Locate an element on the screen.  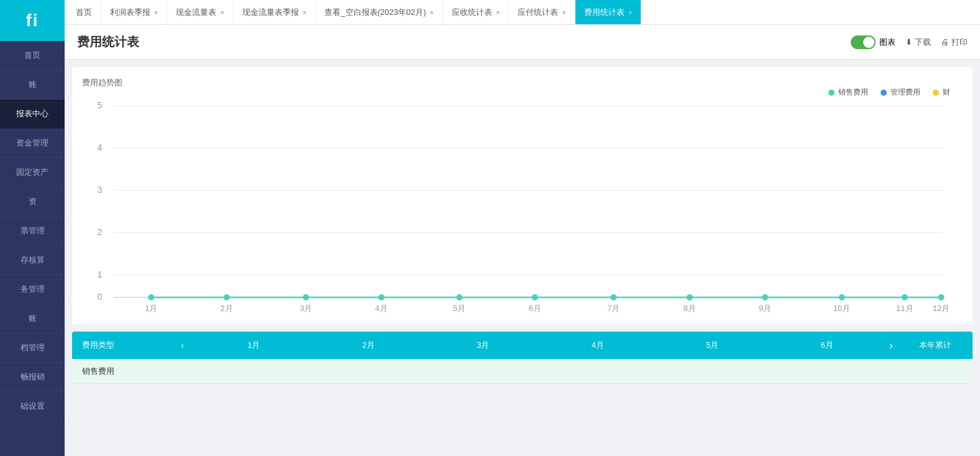
sidebar-item-archive: 档管理 is located at coordinates (32, 348).